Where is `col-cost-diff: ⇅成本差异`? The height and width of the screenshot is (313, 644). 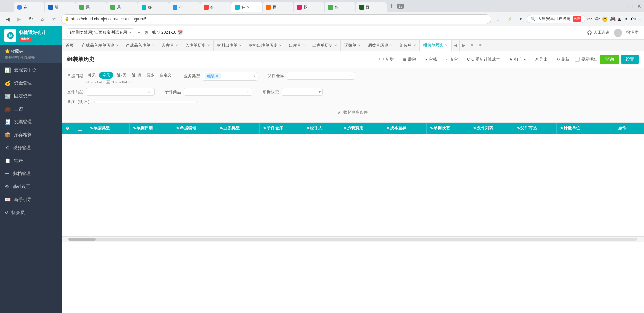 col-cost-diff: ⇅成本差异 is located at coordinates (405, 128).